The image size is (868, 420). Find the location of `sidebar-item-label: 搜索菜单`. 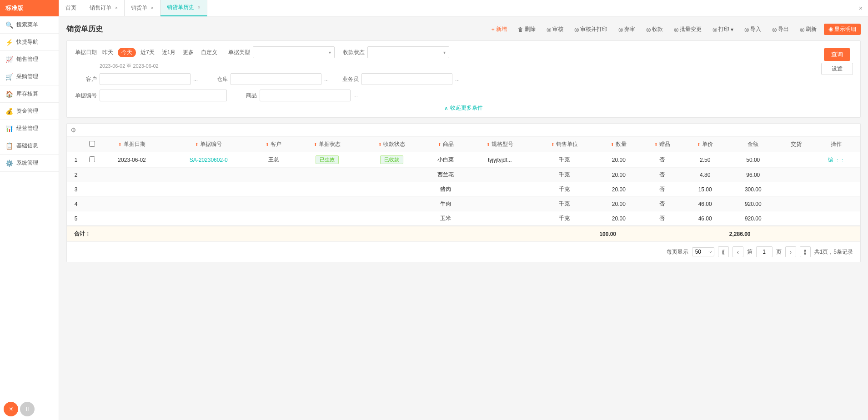

sidebar-item-label: 搜索菜单 is located at coordinates (27, 25).